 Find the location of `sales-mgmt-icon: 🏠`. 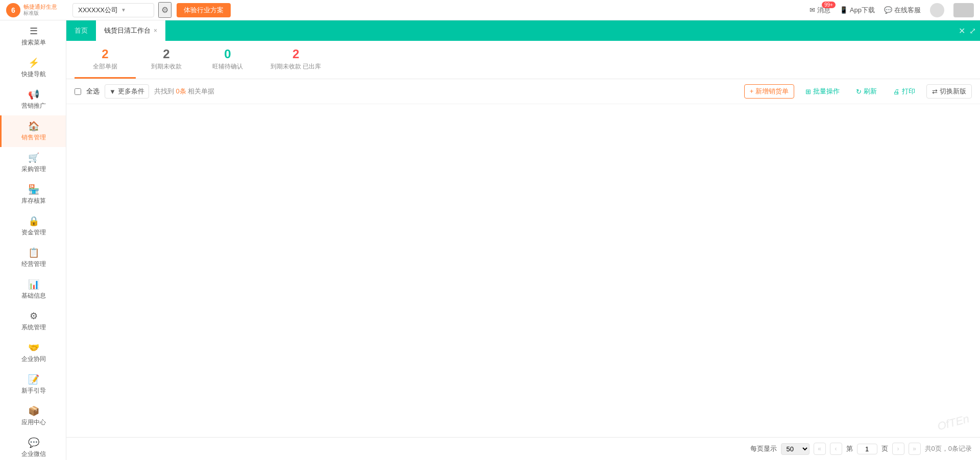

sales-mgmt-icon: 🏠 is located at coordinates (34, 126).